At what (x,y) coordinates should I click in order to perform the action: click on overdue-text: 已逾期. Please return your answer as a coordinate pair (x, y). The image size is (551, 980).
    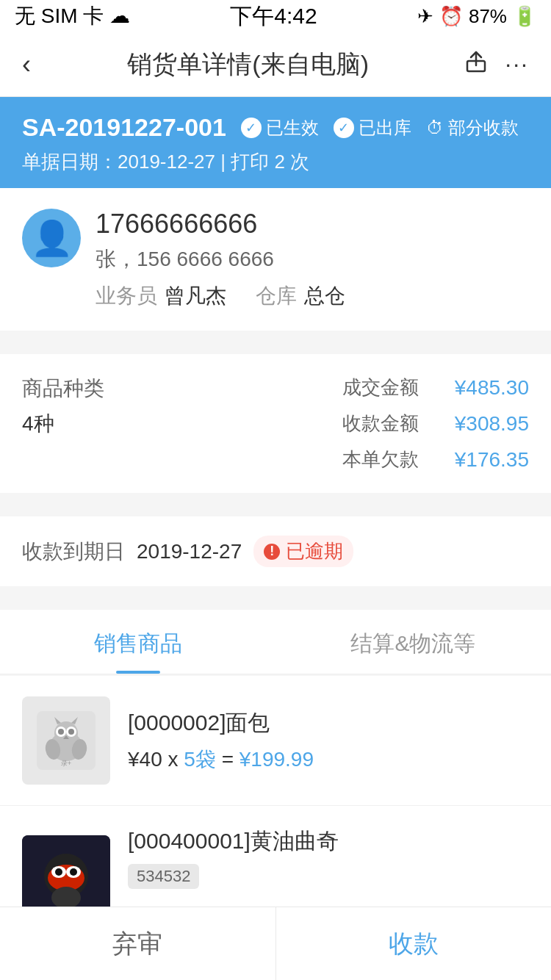
    Looking at the image, I should click on (314, 551).